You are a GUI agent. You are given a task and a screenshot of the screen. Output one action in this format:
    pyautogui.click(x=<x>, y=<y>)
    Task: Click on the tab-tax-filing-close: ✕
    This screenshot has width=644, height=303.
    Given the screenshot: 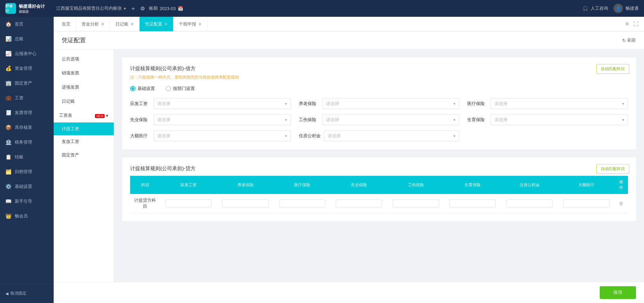 What is the action you would take?
    pyautogui.click(x=200, y=24)
    